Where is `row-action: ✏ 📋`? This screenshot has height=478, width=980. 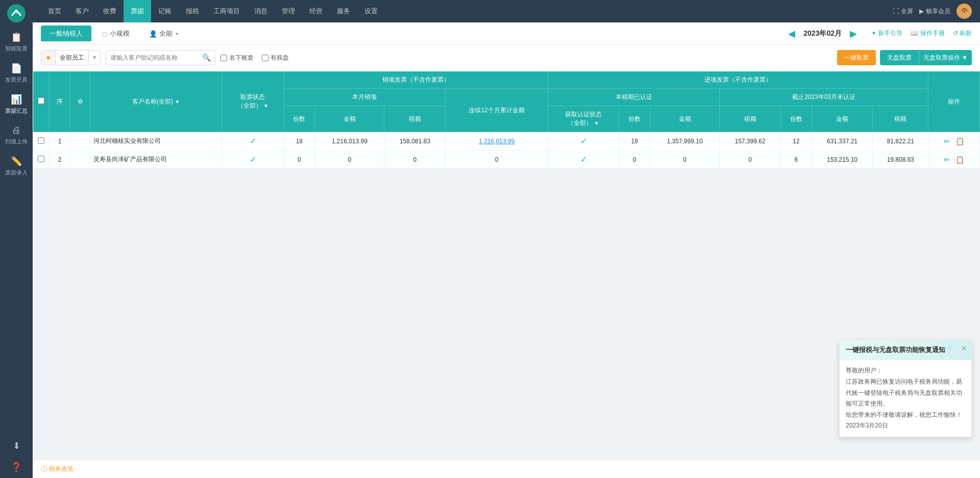
row-action: ✏ 📋 is located at coordinates (954, 160).